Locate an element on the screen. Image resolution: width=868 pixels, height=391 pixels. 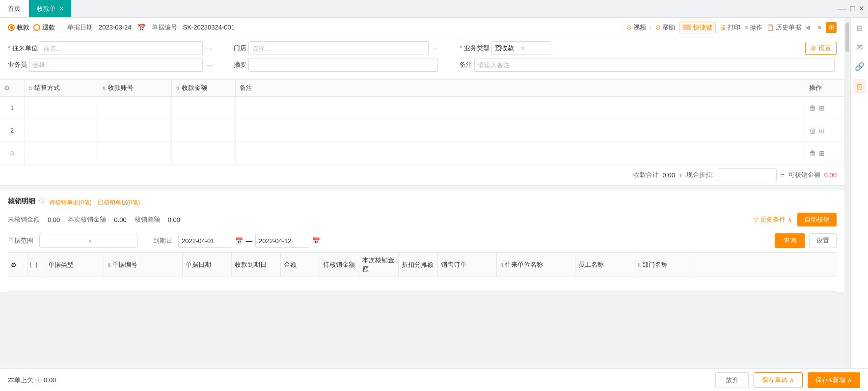
business-type-select: 预收款 ∨ is located at coordinates (521, 48).